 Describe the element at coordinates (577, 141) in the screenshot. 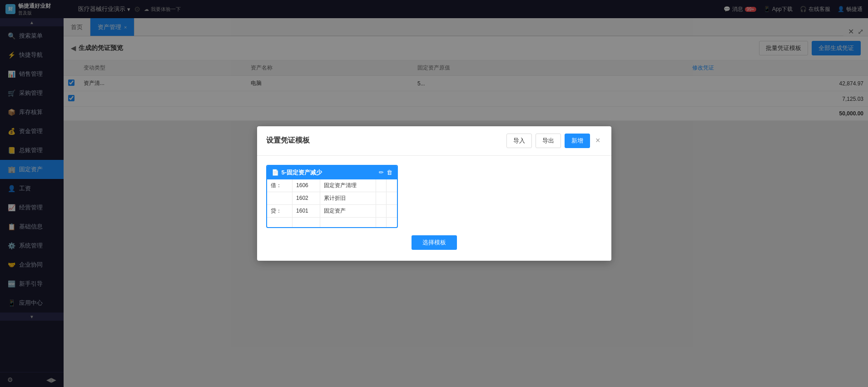

I see `new-btn: 新增` at that location.